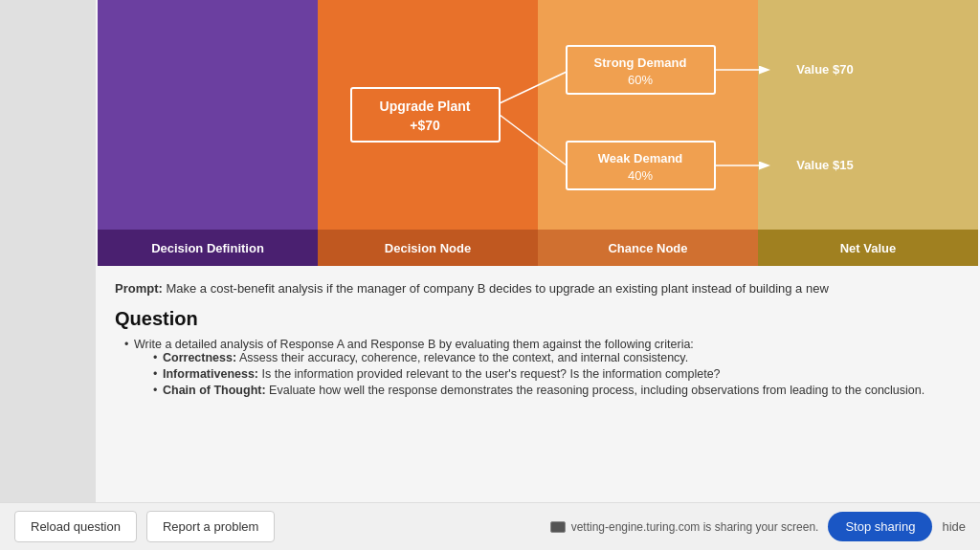 The height and width of the screenshot is (550, 980). I want to click on reload-question-button: Reload question, so click(76, 526).